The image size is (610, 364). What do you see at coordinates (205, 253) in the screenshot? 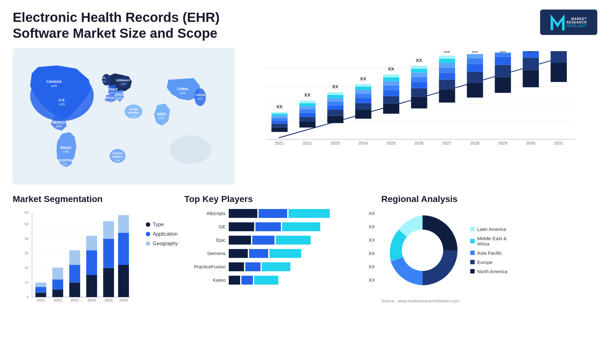
I see `player-name-siemens: Siemens` at bounding box center [205, 253].